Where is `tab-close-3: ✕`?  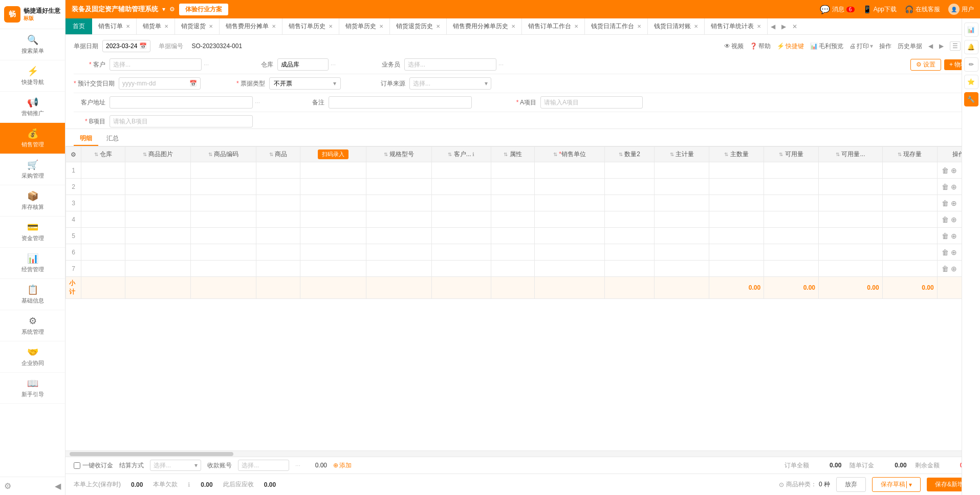 tab-close-3: ✕ is located at coordinates (211, 27).